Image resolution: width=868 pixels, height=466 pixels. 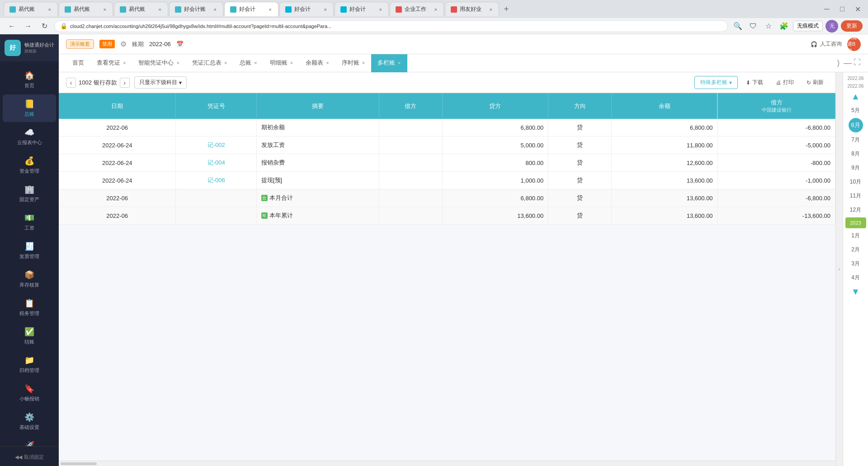 What do you see at coordinates (29, 441) in the screenshot?
I see `sidebar-item-guide: 🚀 新手引导` at bounding box center [29, 441].